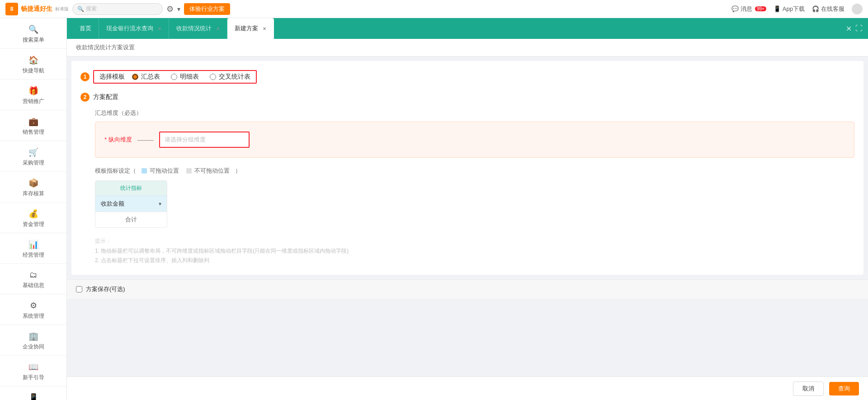 This screenshot has height=400, width=868. Describe the element at coordinates (207, 9) in the screenshot. I see `industry-btn: 体验行业方案` at that location.